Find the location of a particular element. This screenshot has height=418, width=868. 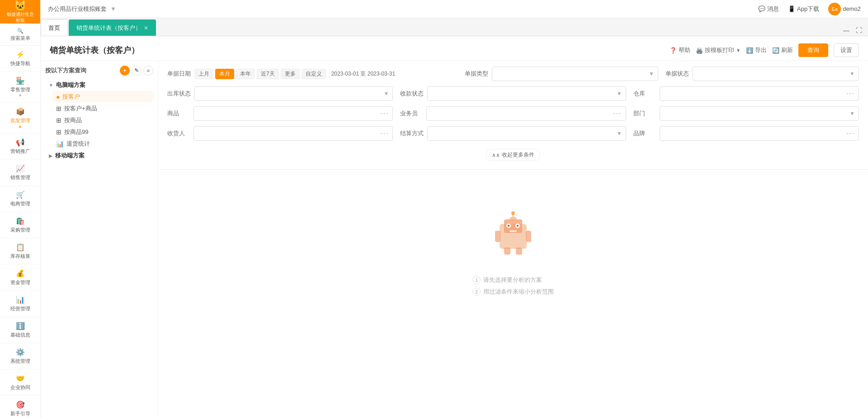

sidebar-item-finance: 💰 资金管理 is located at coordinates (20, 278).